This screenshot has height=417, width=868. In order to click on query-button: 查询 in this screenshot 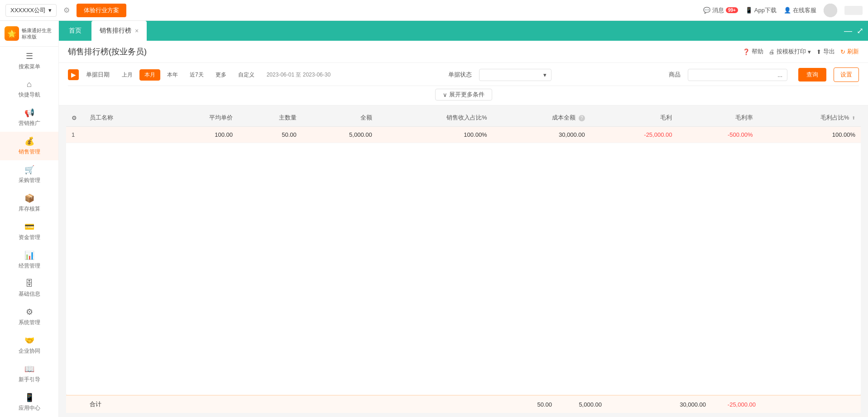, I will do `click(812, 75)`.